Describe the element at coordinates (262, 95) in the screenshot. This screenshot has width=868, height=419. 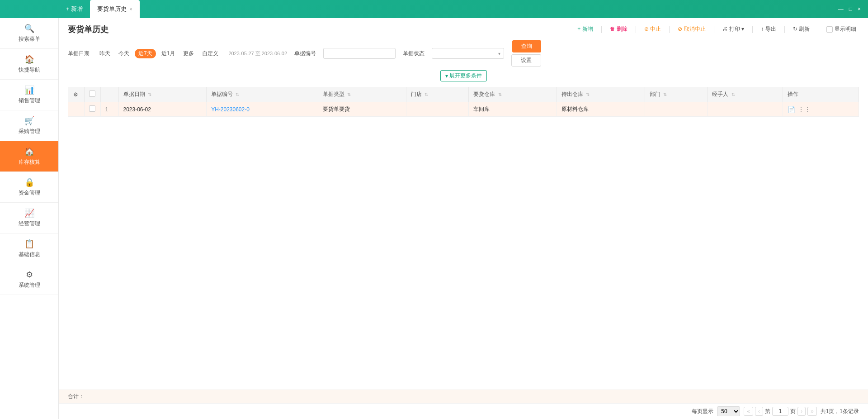
I see `th-order-no: 单据编号 ⇅` at that location.